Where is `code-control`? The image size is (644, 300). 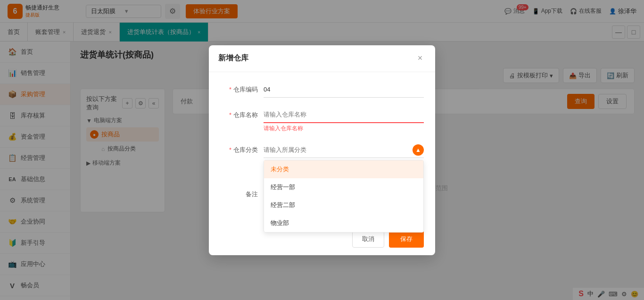 code-control is located at coordinates (344, 90).